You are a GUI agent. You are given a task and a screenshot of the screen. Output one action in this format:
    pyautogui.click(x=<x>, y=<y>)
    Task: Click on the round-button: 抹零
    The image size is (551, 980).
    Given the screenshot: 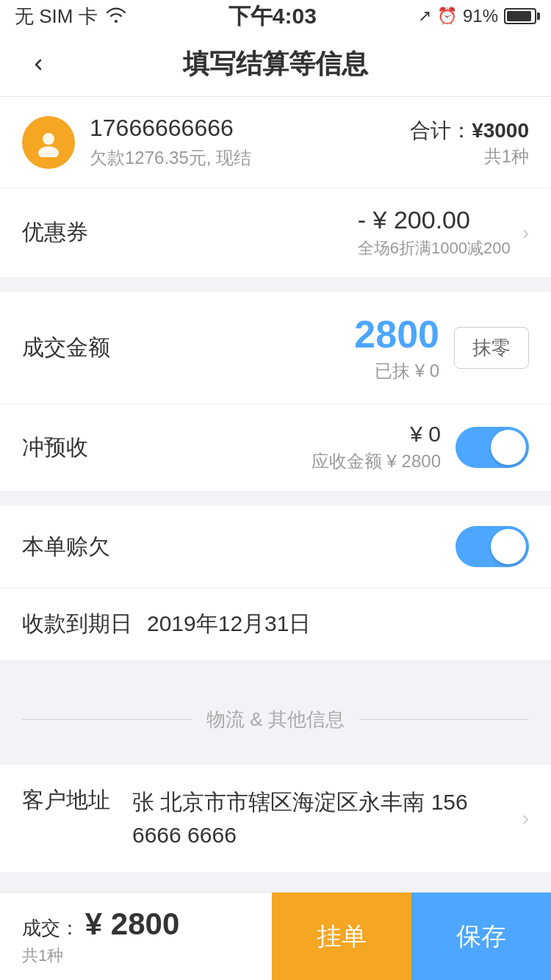 What is the action you would take?
    pyautogui.click(x=491, y=348)
    